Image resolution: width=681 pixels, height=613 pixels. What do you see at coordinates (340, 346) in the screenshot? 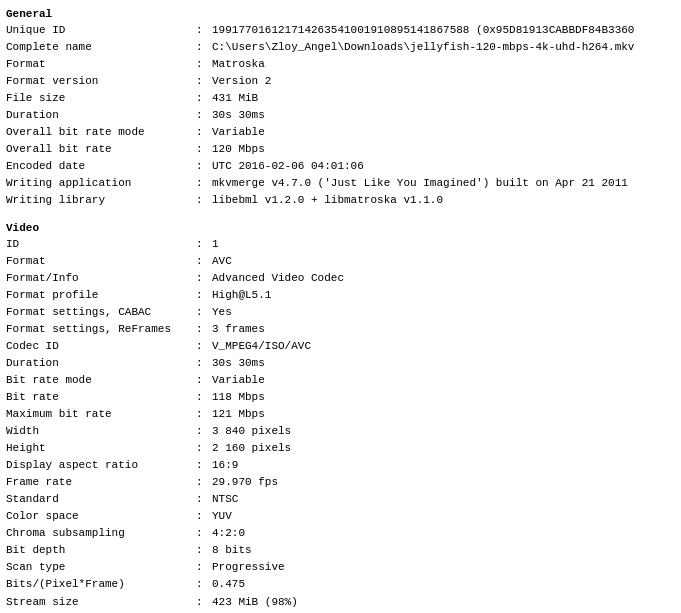
I see `table-row: Codec ID: V_MPEG4/ISO/AVC` at bounding box center [340, 346].